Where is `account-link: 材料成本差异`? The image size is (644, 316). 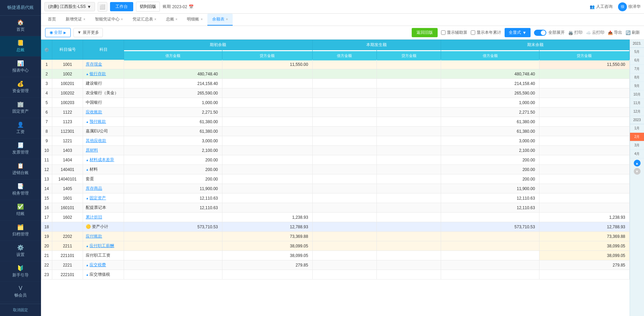 account-link: 材料成本差异 is located at coordinates (102, 160).